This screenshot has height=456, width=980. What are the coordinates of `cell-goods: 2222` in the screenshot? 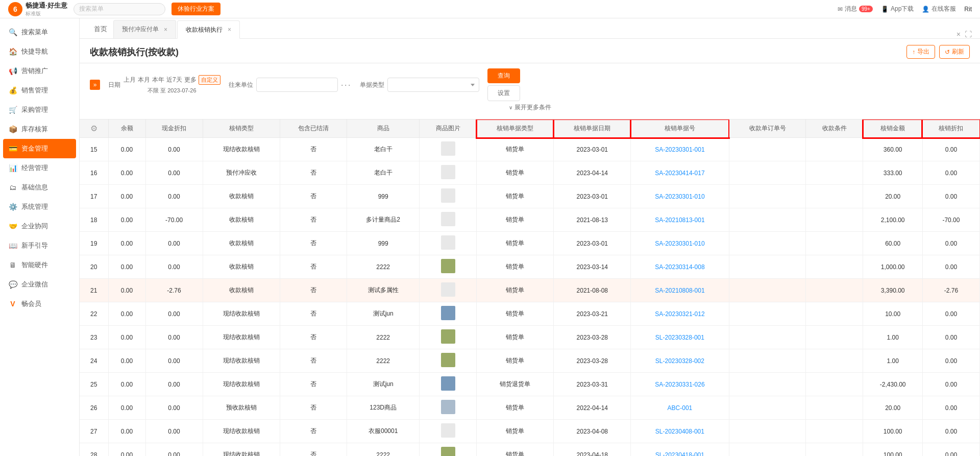 It's located at (383, 338).